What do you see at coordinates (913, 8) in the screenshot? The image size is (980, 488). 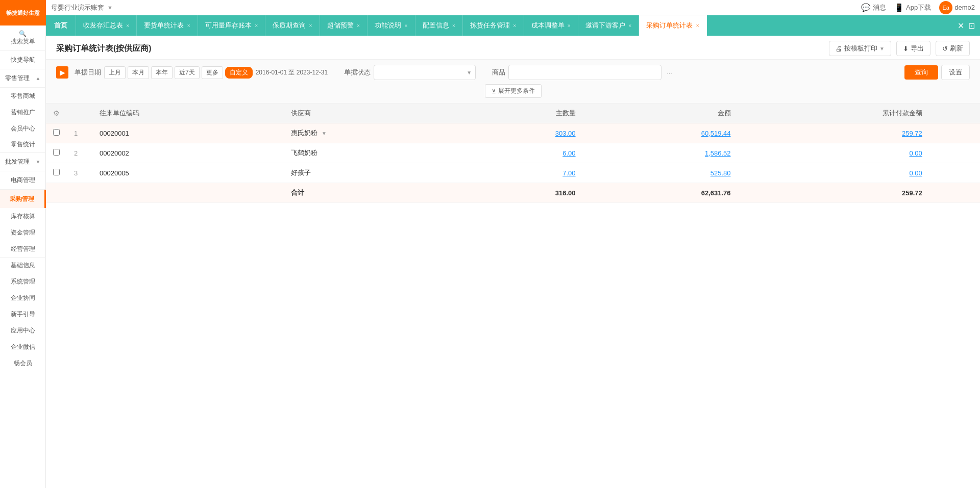 I see `app-download-btn: 📱 App下载` at bounding box center [913, 8].